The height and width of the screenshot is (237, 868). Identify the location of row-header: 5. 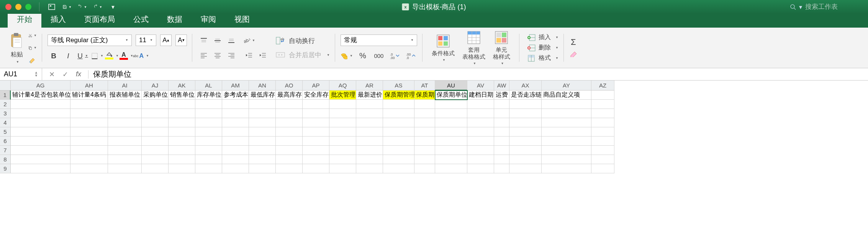
(5, 132).